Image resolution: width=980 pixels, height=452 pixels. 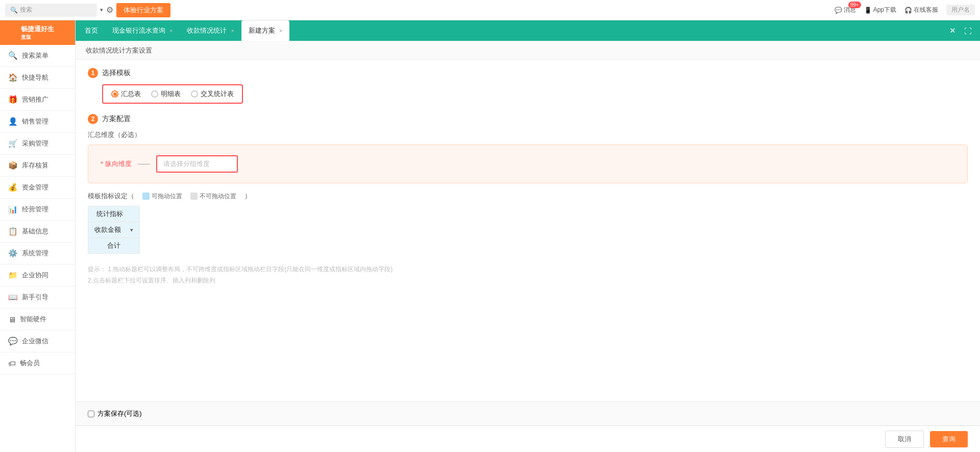 I want to click on tab-bank-label: 现金银行流水查询, so click(x=139, y=31).